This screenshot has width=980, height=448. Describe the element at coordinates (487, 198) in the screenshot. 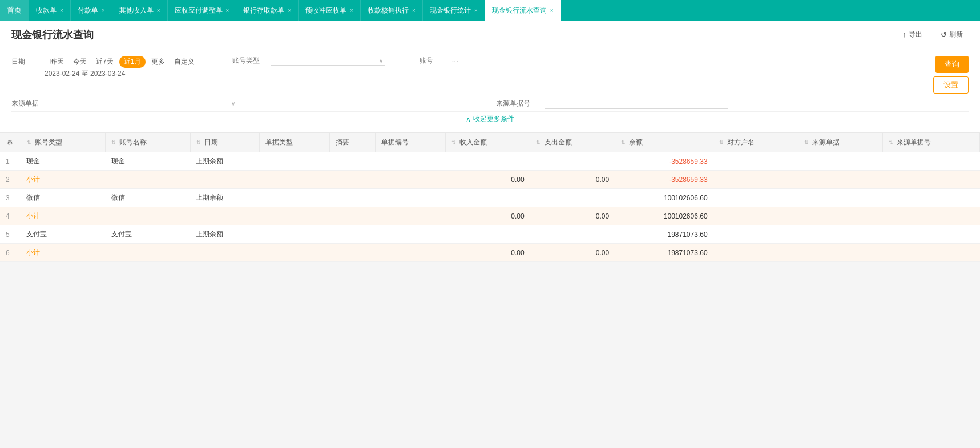

I see `row-income` at that location.